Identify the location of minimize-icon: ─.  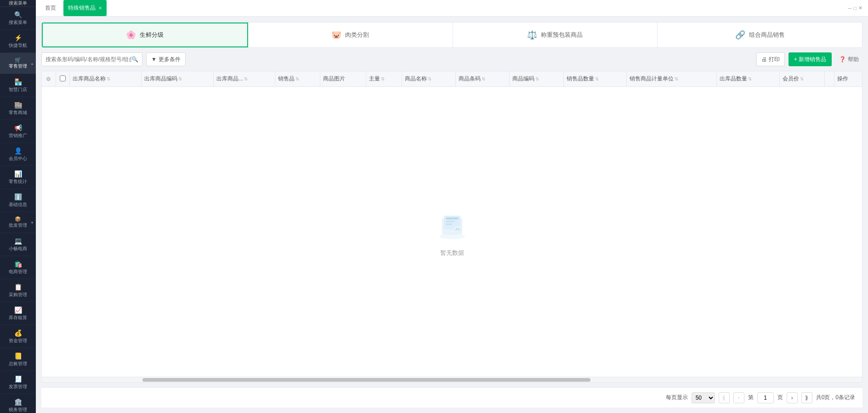
(850, 8).